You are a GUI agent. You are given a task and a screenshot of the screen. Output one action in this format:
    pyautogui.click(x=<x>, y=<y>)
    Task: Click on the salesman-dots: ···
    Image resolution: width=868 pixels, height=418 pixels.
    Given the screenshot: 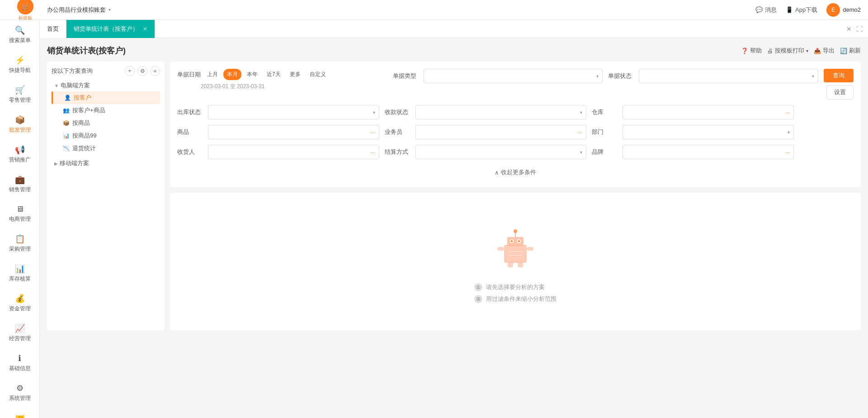 What is the action you would take?
    pyautogui.click(x=580, y=132)
    